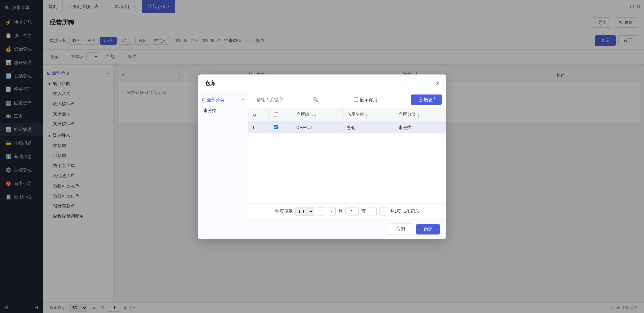 Image resolution: width=644 pixels, height=313 pixels. What do you see at coordinates (243, 100) in the screenshot?
I see `modal-expand-icon: «` at bounding box center [243, 100].